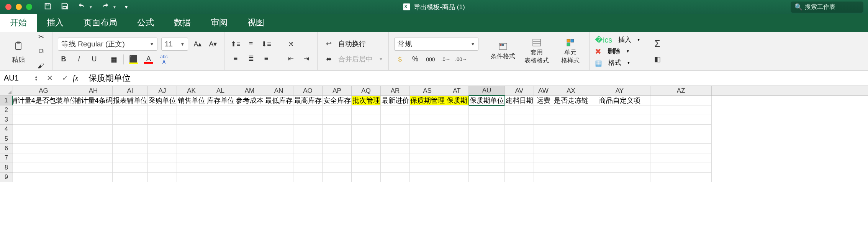  Describe the element at coordinates (146, 23) in the screenshot. I see `tab-formulas: 公式` at that location.